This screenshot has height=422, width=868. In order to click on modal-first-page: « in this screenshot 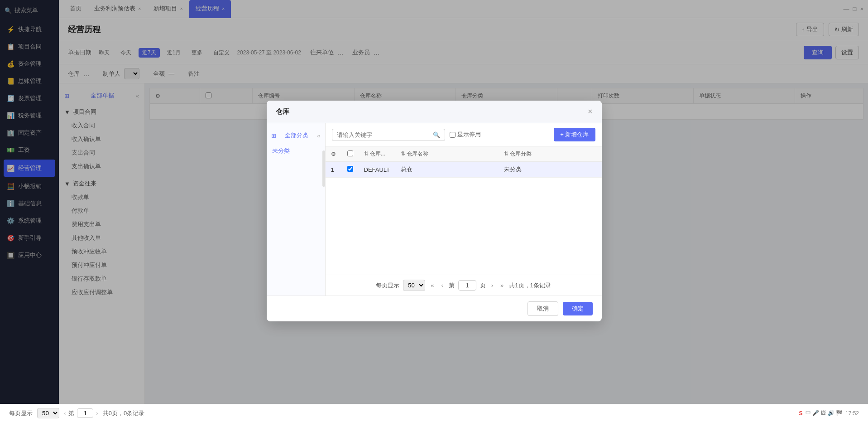, I will do `click(432, 286)`.